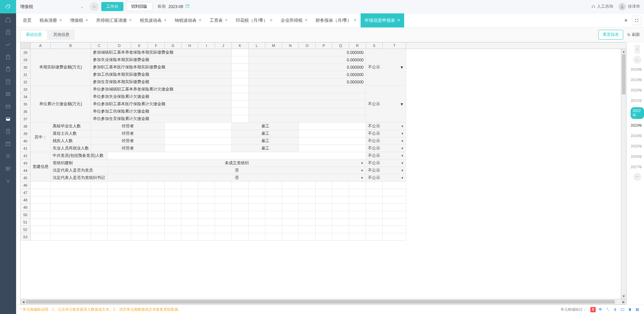 The width and height of the screenshot is (644, 314). What do you see at coordinates (25, 104) in the screenshot?
I see `row-header: 35` at bounding box center [25, 104].